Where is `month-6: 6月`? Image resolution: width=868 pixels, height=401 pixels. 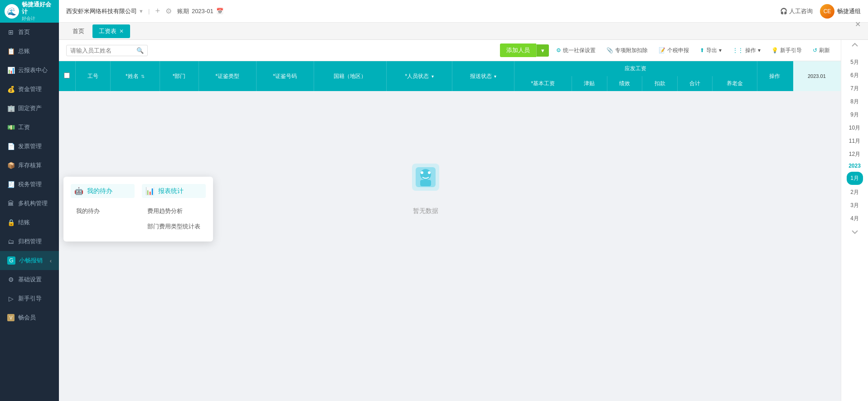
month-6: 6月 is located at coordinates (855, 75).